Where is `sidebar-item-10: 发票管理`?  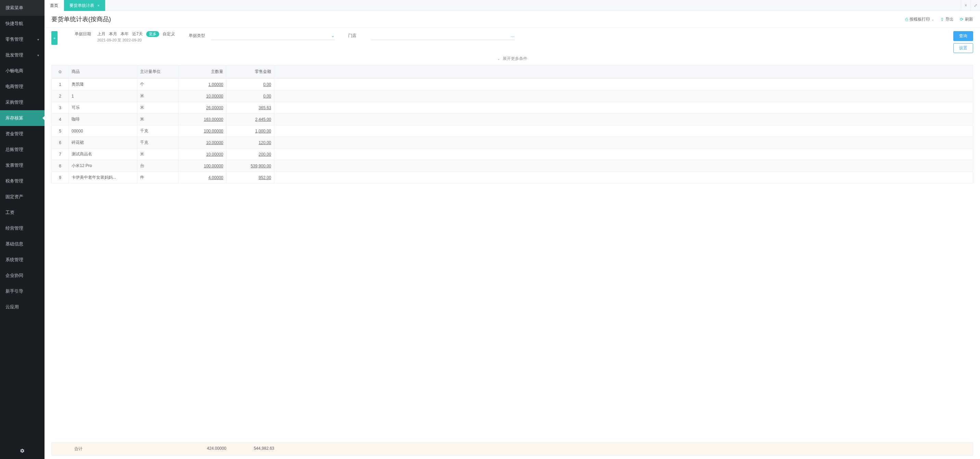
sidebar-item-10: 发票管理 is located at coordinates (22, 165).